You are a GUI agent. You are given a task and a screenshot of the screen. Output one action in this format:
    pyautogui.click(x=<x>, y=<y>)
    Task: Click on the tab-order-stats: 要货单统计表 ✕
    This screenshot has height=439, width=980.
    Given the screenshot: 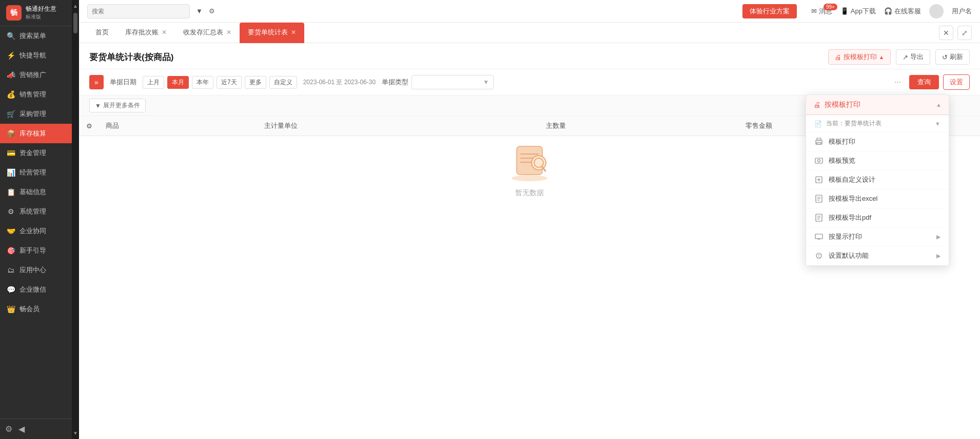 What is the action you would take?
    pyautogui.click(x=272, y=33)
    